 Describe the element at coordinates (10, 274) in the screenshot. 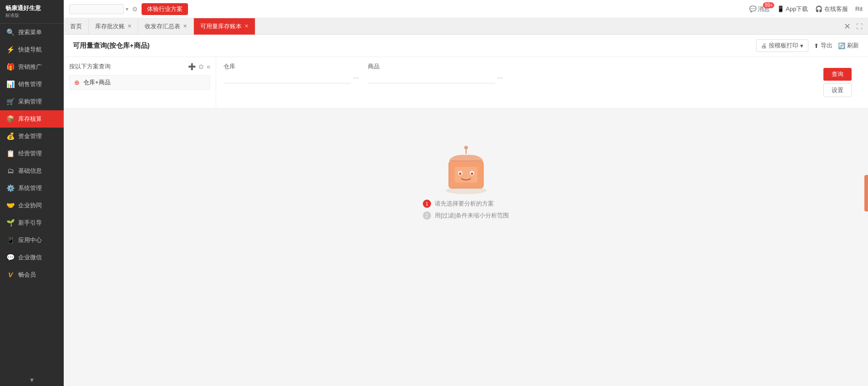

I see `vip-icon: V` at that location.